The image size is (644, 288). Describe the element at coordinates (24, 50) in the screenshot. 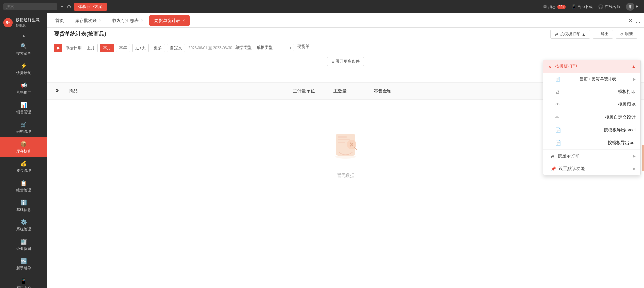

I see `sidebar-item-search: 🔍 搜索菜单` at that location.